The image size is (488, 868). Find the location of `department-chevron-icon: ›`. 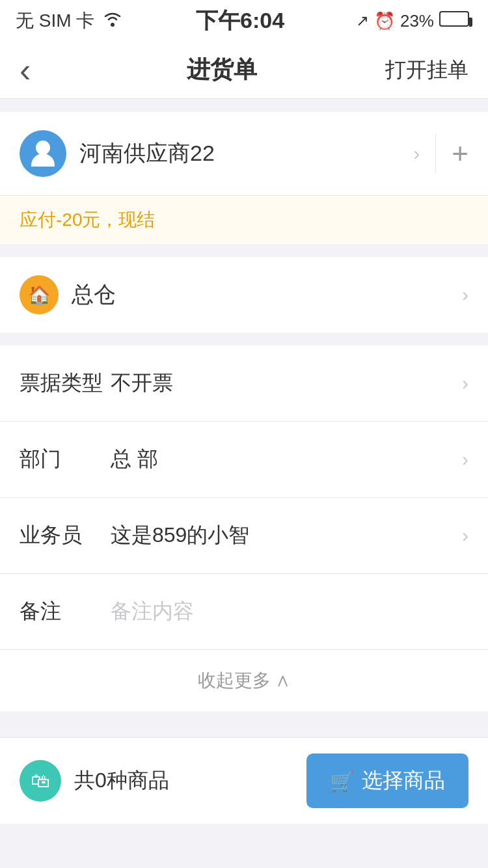

department-chevron-icon: › is located at coordinates (465, 459).